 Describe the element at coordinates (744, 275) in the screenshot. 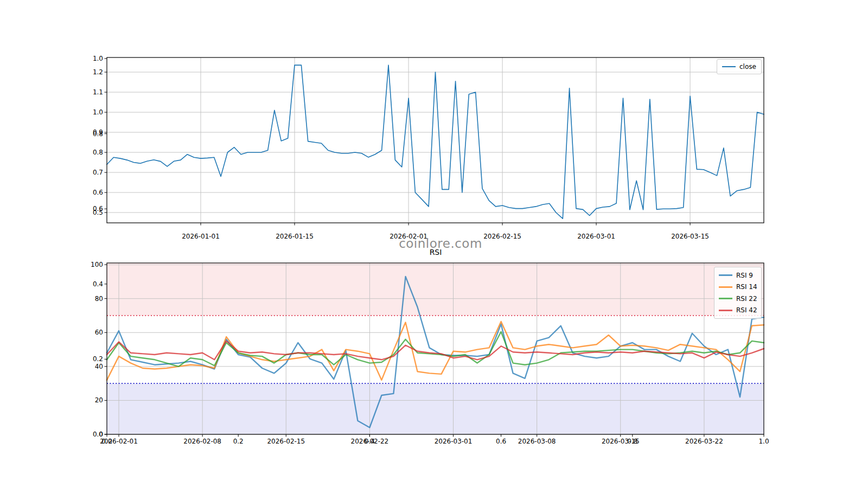

I see `legend-label-rsi9: RSI 9` at that location.